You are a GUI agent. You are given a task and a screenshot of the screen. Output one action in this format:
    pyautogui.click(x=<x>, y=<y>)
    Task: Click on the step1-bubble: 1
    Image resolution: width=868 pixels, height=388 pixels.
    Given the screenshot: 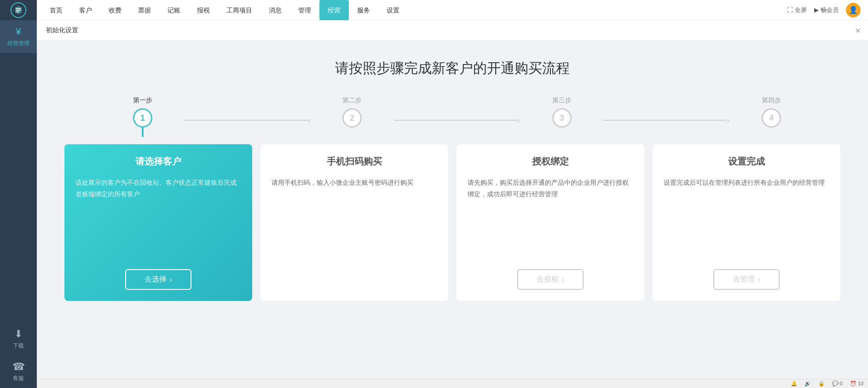 What is the action you would take?
    pyautogui.click(x=143, y=118)
    